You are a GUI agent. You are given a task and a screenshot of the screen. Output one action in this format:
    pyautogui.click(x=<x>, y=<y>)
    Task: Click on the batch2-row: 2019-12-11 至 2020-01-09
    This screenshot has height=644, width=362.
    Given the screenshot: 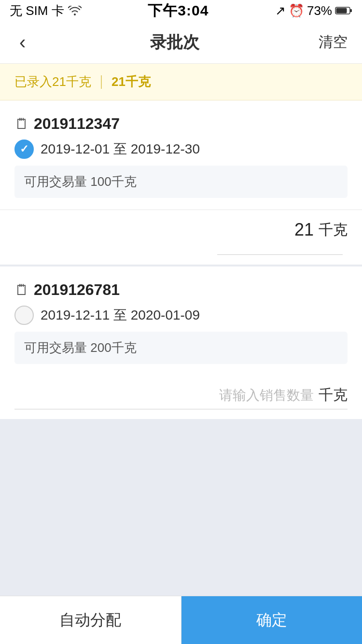 What is the action you would take?
    pyautogui.click(x=181, y=315)
    